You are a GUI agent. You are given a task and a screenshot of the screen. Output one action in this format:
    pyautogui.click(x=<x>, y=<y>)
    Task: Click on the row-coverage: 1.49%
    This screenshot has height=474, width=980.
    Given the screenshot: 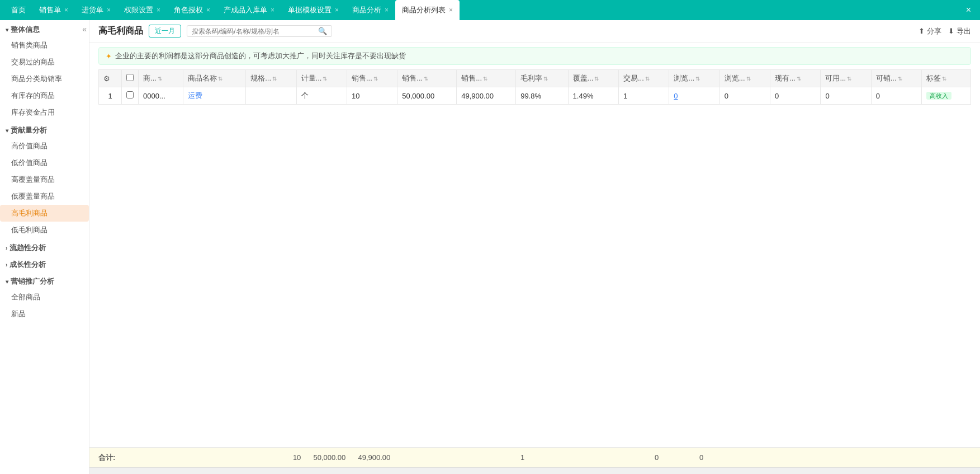 What is the action you would take?
    pyautogui.click(x=593, y=96)
    